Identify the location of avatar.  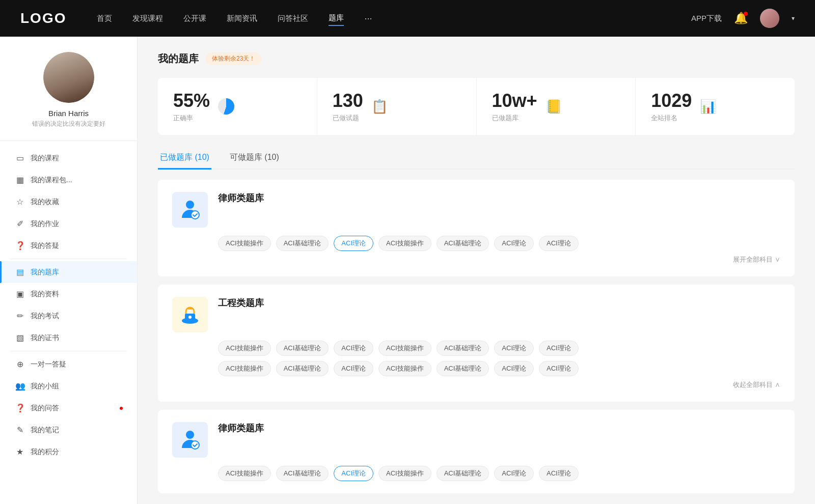
(770, 18).